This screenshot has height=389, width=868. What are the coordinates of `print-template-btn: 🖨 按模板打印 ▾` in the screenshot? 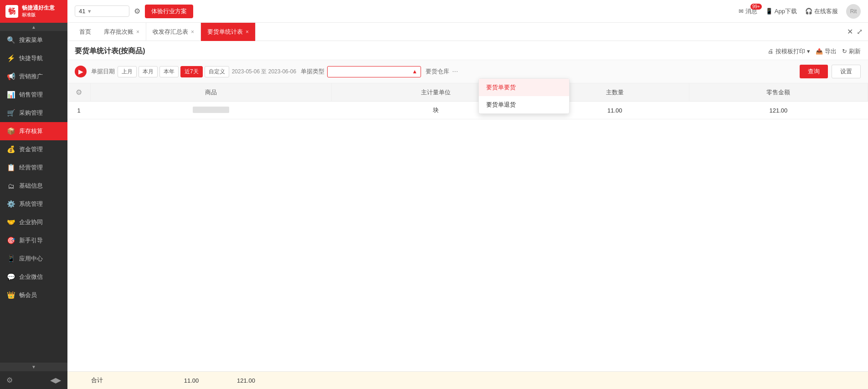 It's located at (789, 51).